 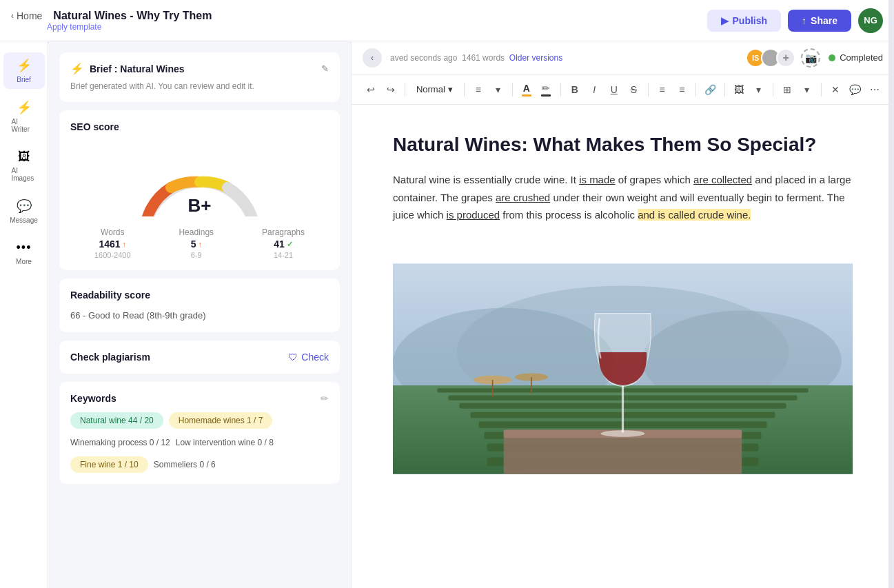 I want to click on seo-score-title: SEO score, so click(x=200, y=127).